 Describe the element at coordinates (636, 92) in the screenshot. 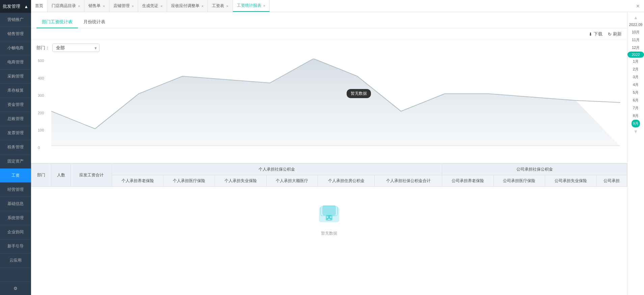

I see `month-2023-5月: 5月` at that location.